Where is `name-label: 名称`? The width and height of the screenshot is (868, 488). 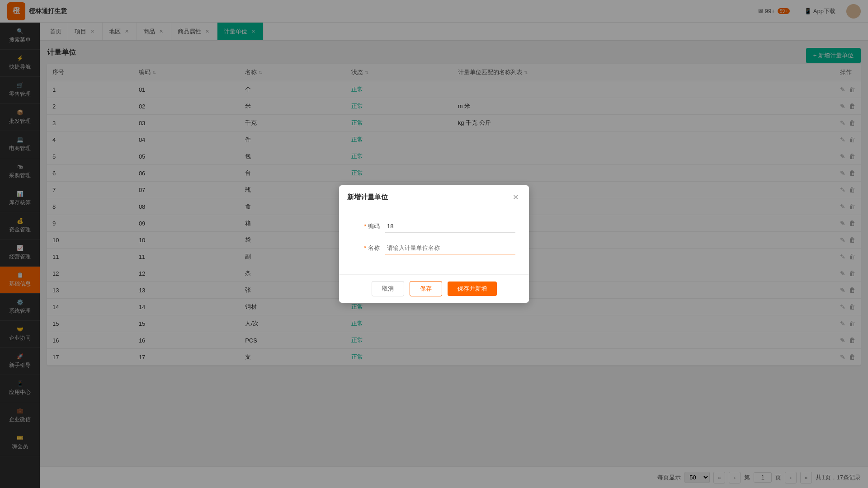 name-label: 名称 is located at coordinates (366, 248).